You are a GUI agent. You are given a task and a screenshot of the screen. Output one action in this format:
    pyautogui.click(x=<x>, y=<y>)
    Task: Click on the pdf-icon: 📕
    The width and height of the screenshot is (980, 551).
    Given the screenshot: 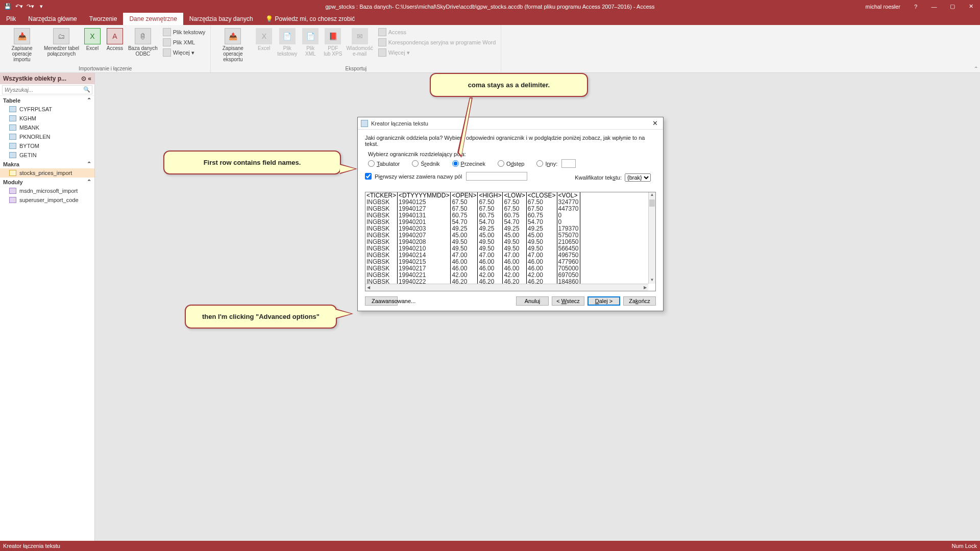 What is the action you would take?
    pyautogui.click(x=333, y=36)
    